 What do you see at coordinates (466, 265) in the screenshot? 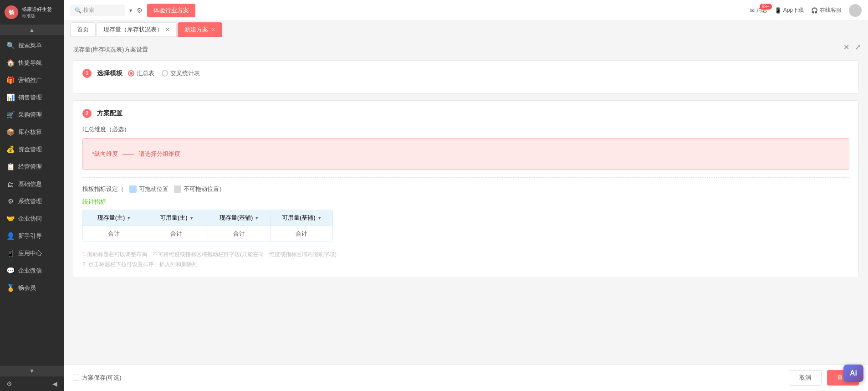
I see `hint-2: 2. 点击标题栏下拉可设置排序、插入列和删除列` at bounding box center [466, 265].